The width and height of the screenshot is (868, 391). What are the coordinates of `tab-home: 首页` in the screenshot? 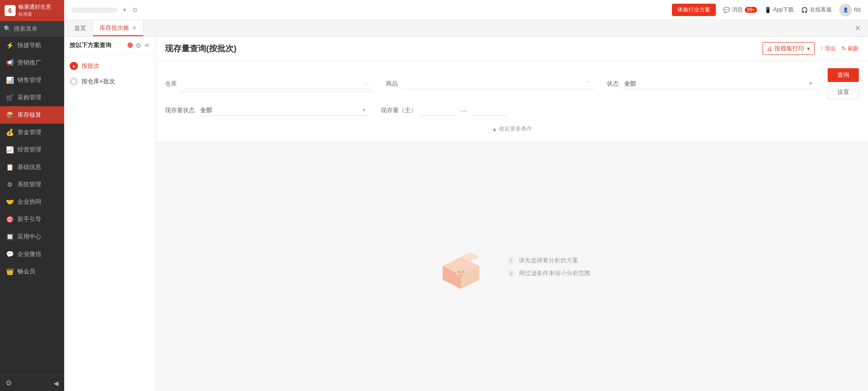 It's located at (81, 28).